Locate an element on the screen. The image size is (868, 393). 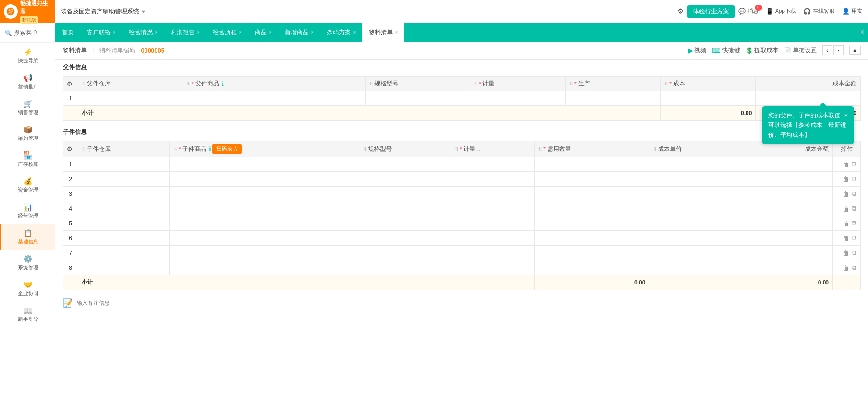
message-button: 💬 消息 6 is located at coordinates (748, 11).